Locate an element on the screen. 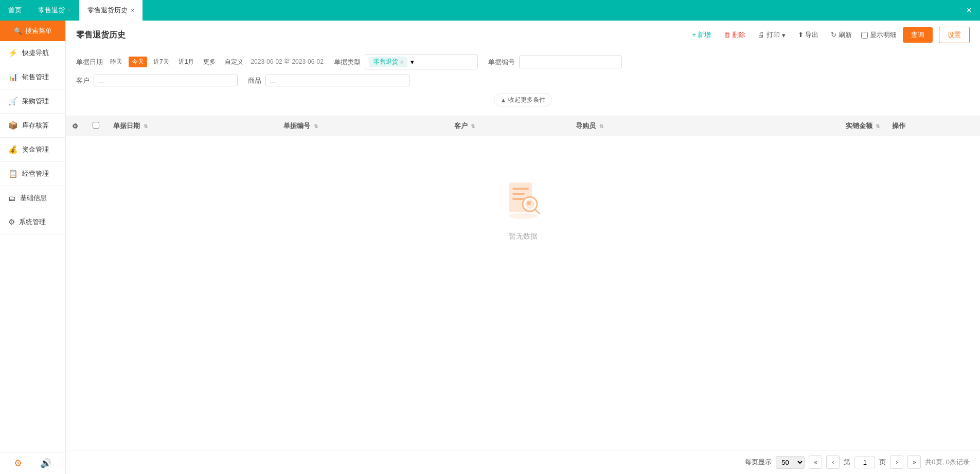 The height and width of the screenshot is (474, 980). refresh-button: ↻ 刷新 is located at coordinates (842, 35).